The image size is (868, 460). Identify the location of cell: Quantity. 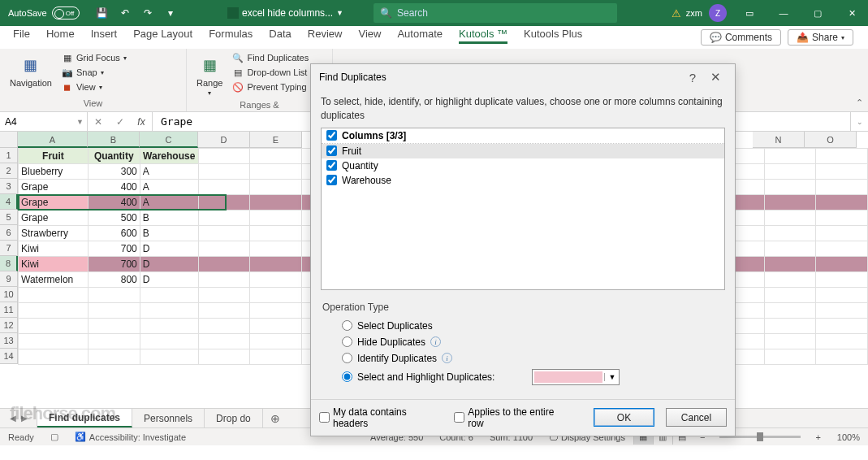
(114, 156).